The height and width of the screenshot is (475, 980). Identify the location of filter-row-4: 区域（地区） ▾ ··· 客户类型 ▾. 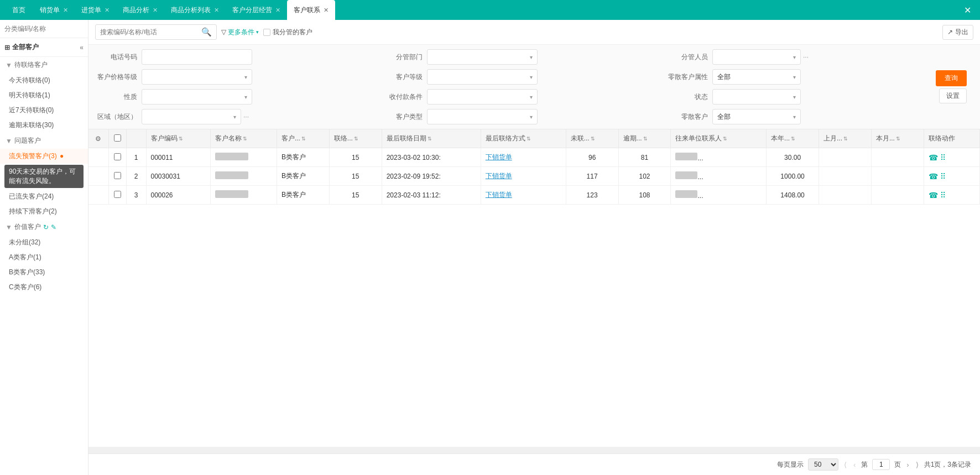
(514, 117).